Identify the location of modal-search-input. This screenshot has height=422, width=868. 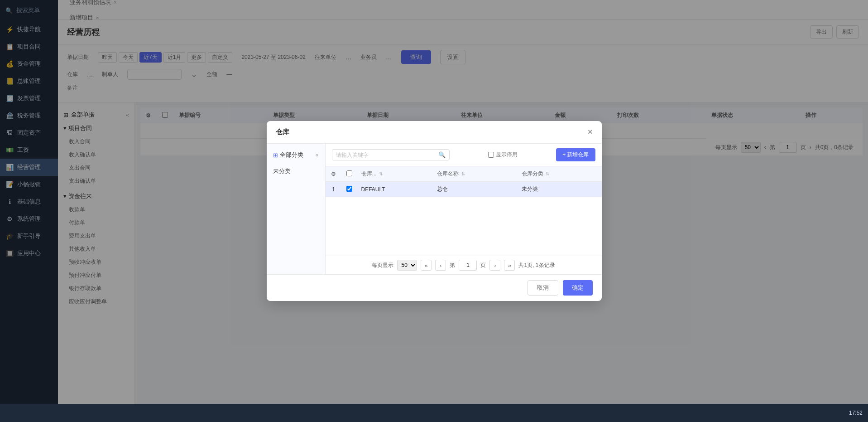
(386, 155).